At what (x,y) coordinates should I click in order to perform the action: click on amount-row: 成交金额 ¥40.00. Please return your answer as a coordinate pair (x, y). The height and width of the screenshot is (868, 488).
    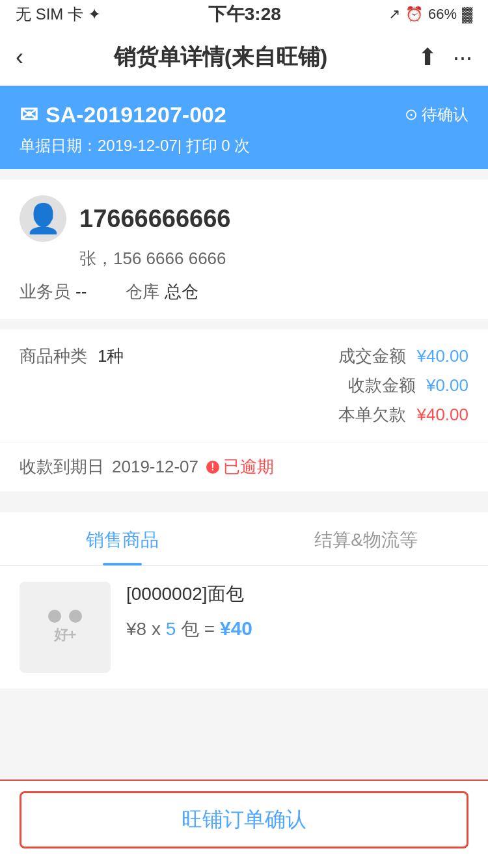
    Looking at the image, I should click on (403, 357).